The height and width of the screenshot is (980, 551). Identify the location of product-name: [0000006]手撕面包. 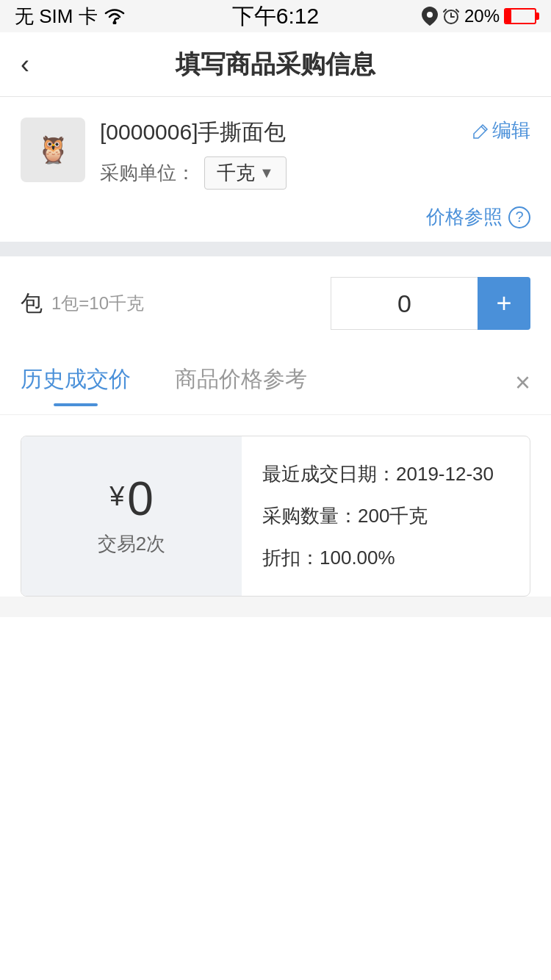
(287, 132).